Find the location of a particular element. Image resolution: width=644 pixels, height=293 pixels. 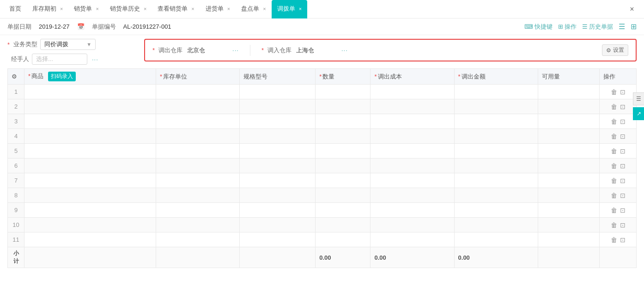

in-warehouse-more-icon: ··· is located at coordinates (345, 50).